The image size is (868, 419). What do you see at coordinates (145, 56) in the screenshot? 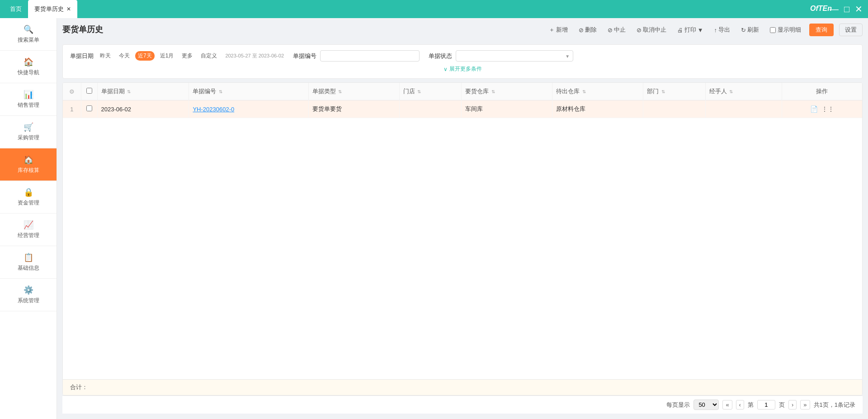
I see `date-last7days: 近7天` at bounding box center [145, 56].